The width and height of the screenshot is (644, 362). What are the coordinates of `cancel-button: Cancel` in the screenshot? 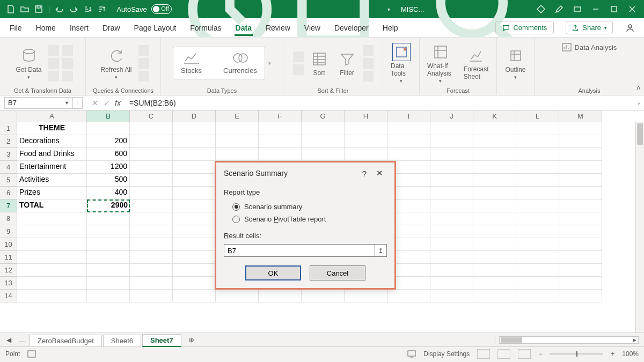 It's located at (338, 273).